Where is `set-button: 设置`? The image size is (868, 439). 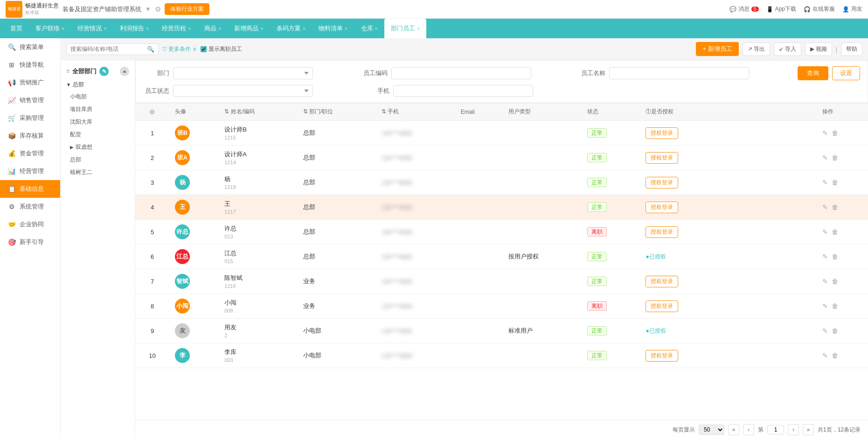 set-button: 设置 is located at coordinates (846, 73).